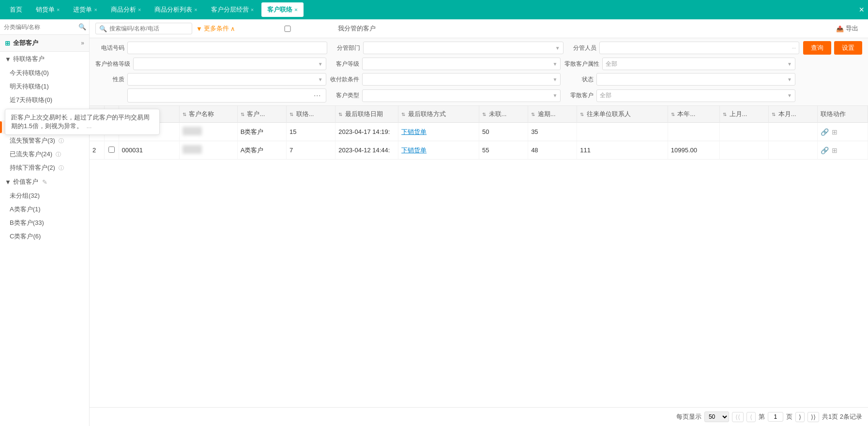 Image resolution: width=868 pixels, height=426 pixels. Describe the element at coordinates (184, 114) in the screenshot. I see `sort-icon-name: ⇅` at that location.